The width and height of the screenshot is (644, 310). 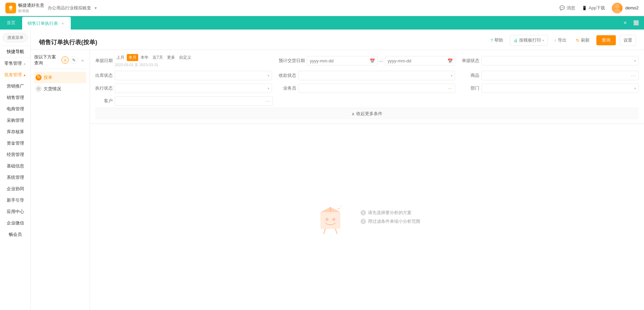 I want to click on expected-delivery-label: 预计交货日期, so click(x=292, y=61).